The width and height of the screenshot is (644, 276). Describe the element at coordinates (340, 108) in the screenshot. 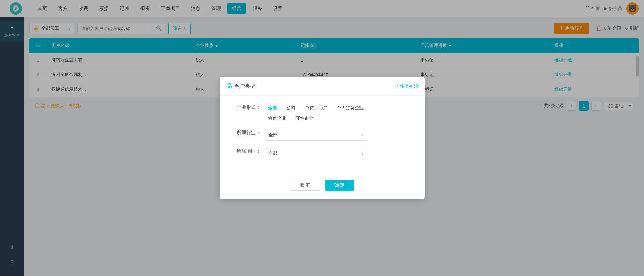

I see `enterprise-option-list: 全部 公司 个体工商户 个人独资企业` at that location.